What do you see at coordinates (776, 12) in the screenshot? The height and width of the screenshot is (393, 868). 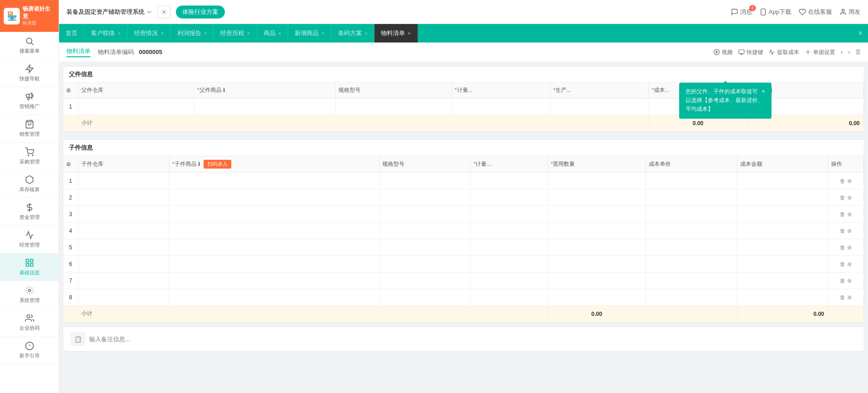 I see `app-download-btn: App下载` at bounding box center [776, 12].